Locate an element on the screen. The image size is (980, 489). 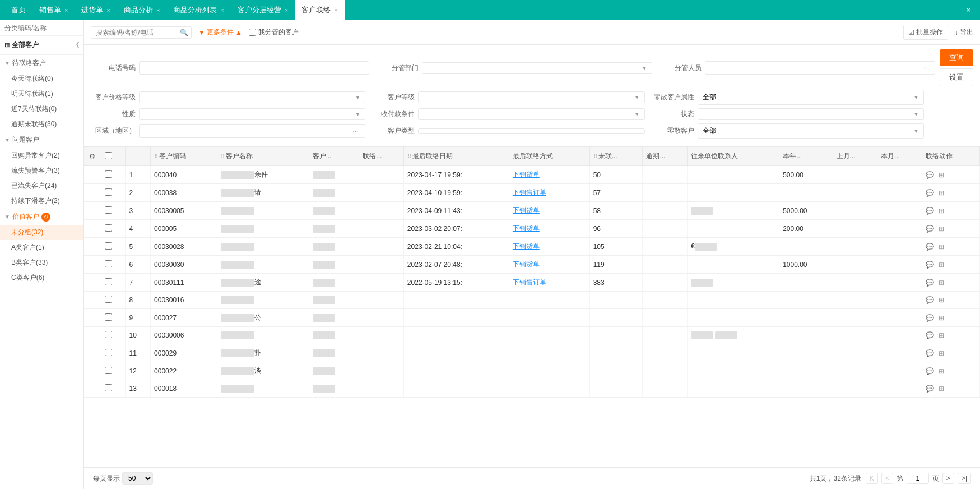
gender-select: ▼ is located at coordinates (252, 114).